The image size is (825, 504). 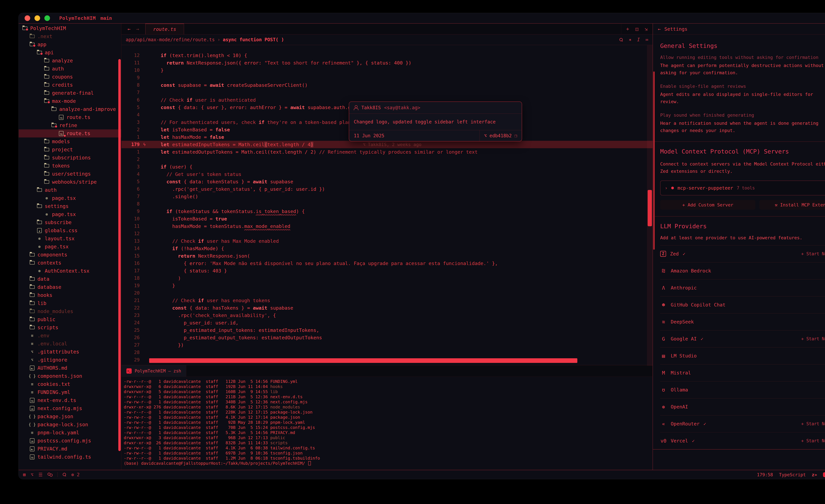 What do you see at coordinates (76, 475) in the screenshot?
I see `diagnostics-icon: ⊗ 2` at bounding box center [76, 475].